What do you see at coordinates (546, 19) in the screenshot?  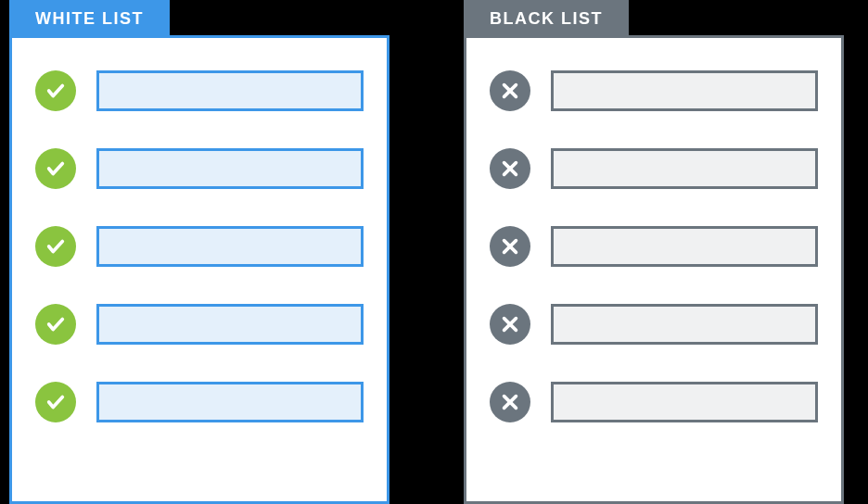 I see `black-list-title: BLACK LIST` at bounding box center [546, 19].